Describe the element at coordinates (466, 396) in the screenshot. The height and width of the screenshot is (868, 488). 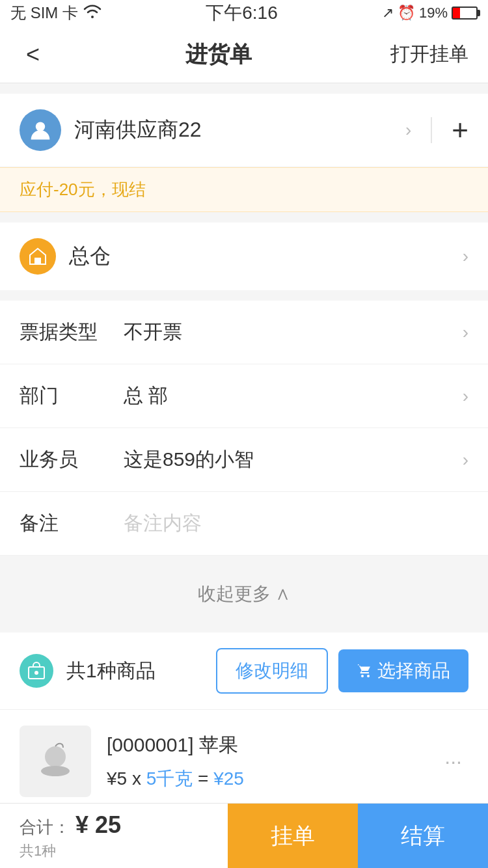
I see `department-chevron-icon: ›` at that location.